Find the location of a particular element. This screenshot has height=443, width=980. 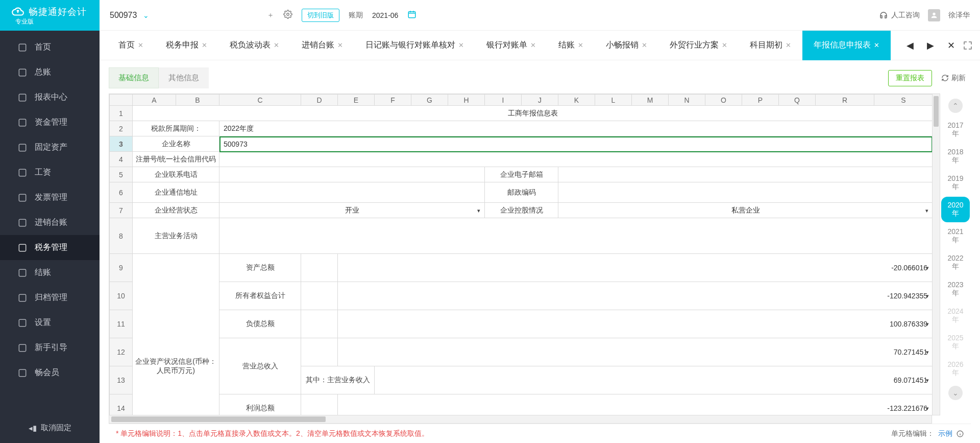

row-6: 6 is located at coordinates (121, 193).